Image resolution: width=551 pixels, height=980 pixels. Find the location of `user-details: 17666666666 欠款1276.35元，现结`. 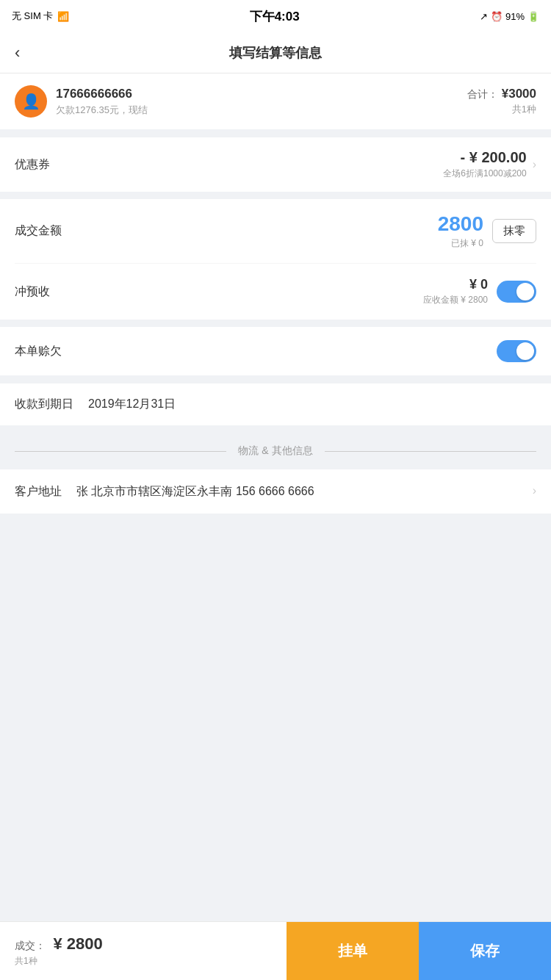

user-details: 17666666666 欠款1276.35元，现结 is located at coordinates (101, 101).